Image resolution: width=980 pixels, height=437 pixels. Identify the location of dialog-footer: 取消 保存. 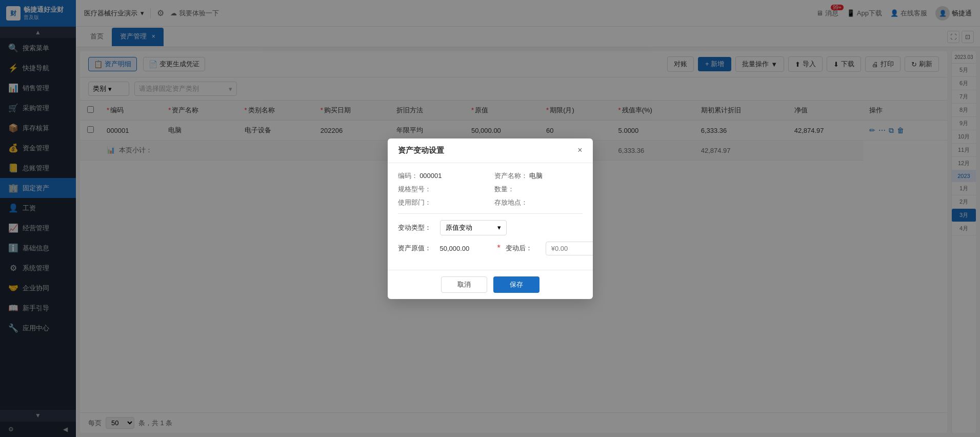
(490, 284).